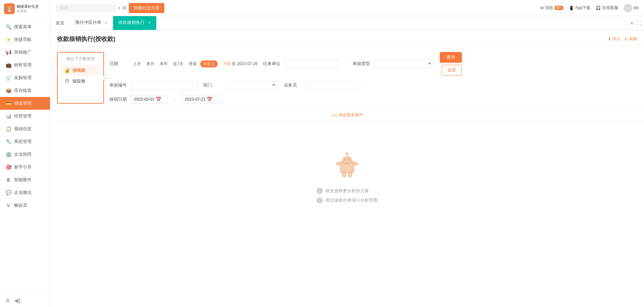 The width and height of the screenshot is (644, 307). What do you see at coordinates (8, 91) in the screenshot?
I see `sidebar-icon-inventory: 📦` at bounding box center [8, 91].